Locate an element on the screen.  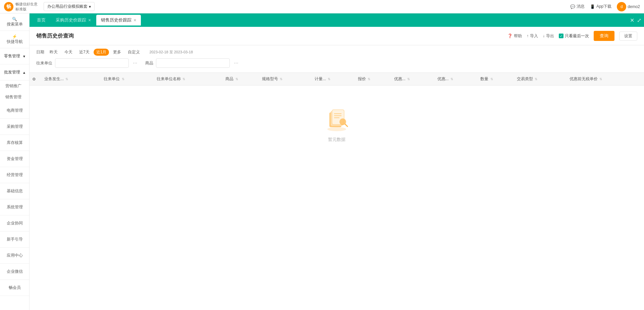
goods-dots-icon: ··· is located at coordinates (236, 63).